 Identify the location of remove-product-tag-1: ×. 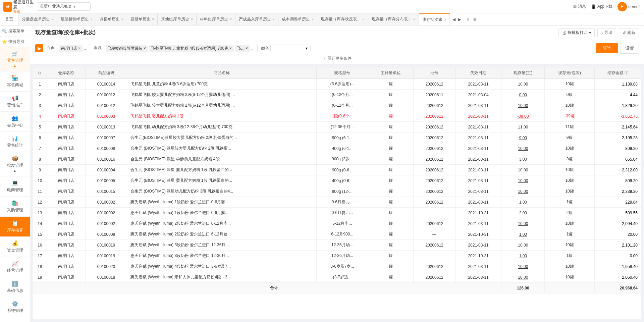
(145, 48).